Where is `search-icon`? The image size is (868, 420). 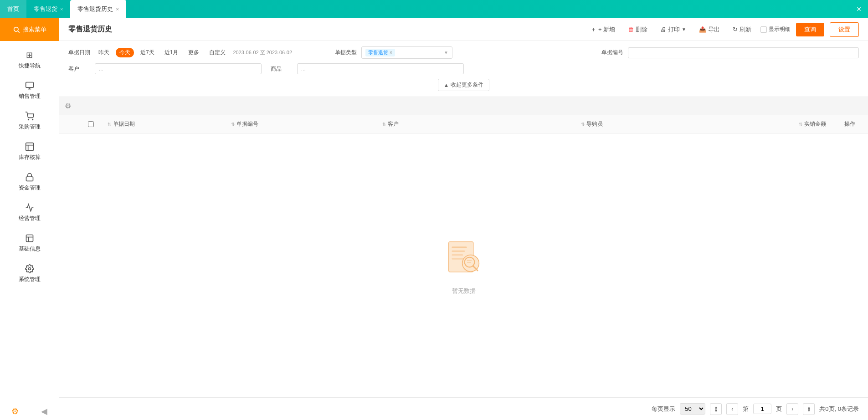 search-icon is located at coordinates (16, 30).